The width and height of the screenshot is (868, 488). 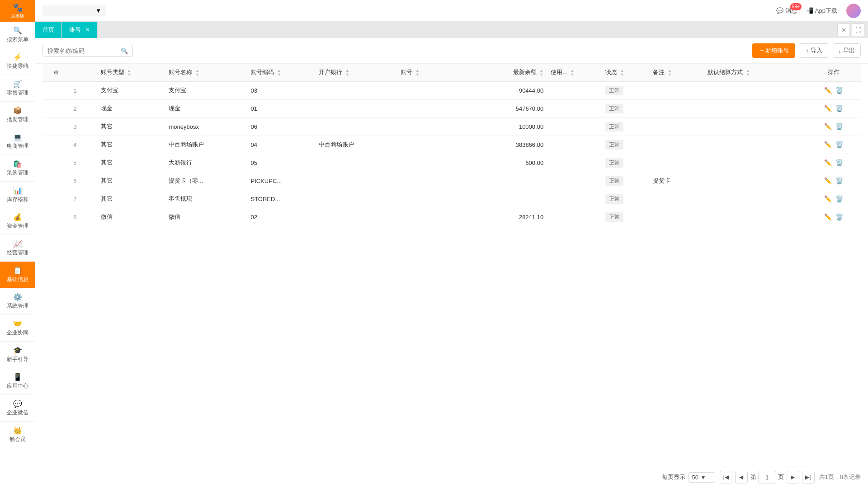 What do you see at coordinates (281, 108) in the screenshot?
I see `row-code: 01` at bounding box center [281, 108].